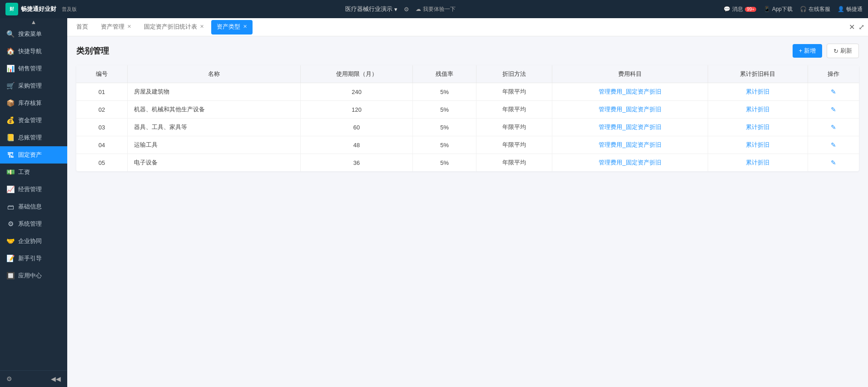 Image resolution: width=868 pixels, height=387 pixels. What do you see at coordinates (34, 138) in the screenshot?
I see `sidebar-item-ledger: 📒 总账管理` at bounding box center [34, 138].